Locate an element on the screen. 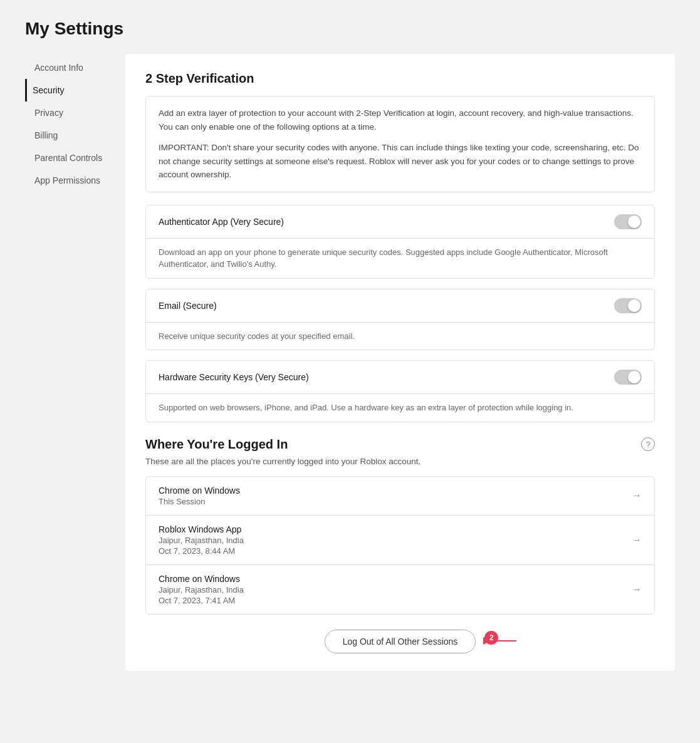 Image resolution: width=700 pixels, height=743 pixels. authenticator-label: Authenticator App (Very Secure) is located at coordinates (221, 222).